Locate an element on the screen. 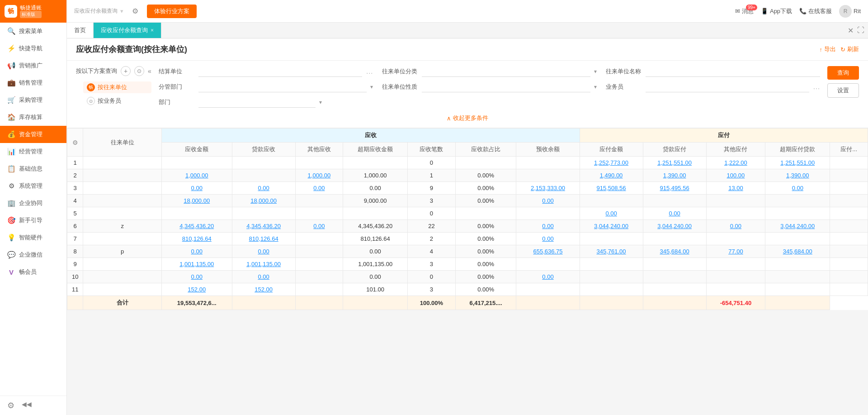  col-pay-amount: 应付金额 is located at coordinates (611, 149).